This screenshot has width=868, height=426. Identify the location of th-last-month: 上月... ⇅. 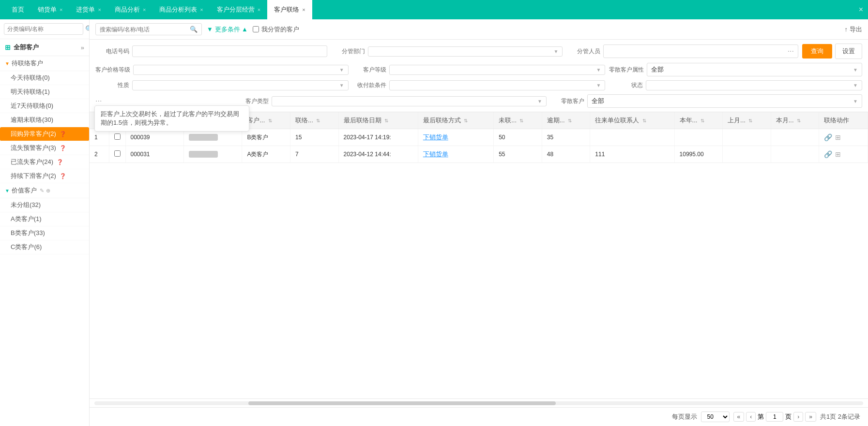
(747, 121).